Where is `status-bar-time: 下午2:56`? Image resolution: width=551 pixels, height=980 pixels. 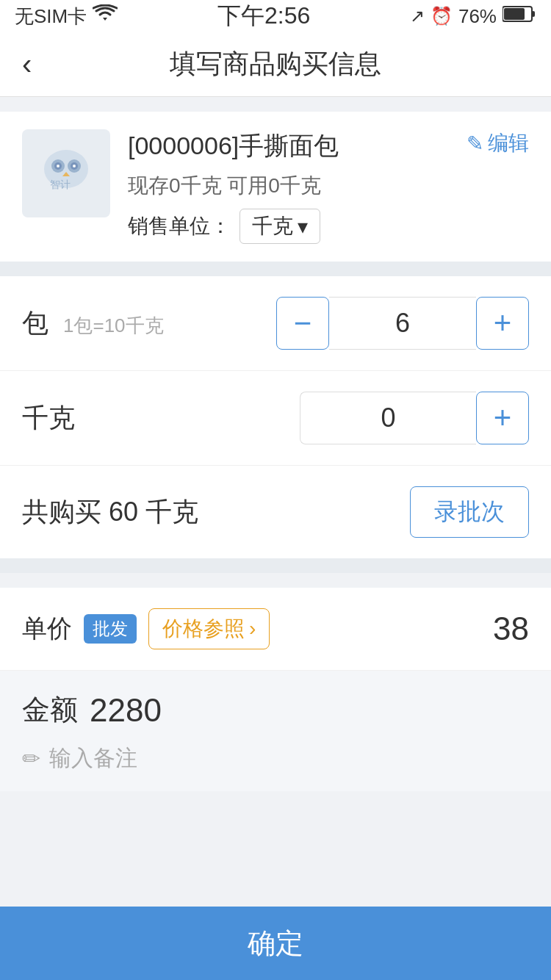
status-bar-time: 下午2:56 is located at coordinates (264, 16).